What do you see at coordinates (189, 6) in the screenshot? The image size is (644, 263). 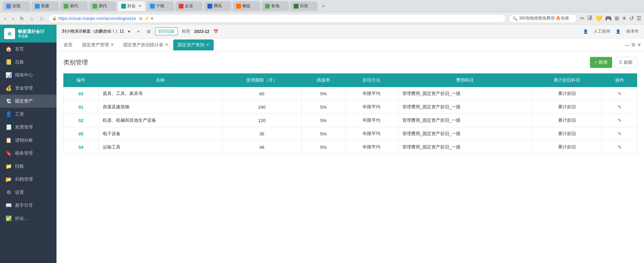 I see `browser-tab-qiye: 企业` at bounding box center [189, 6].